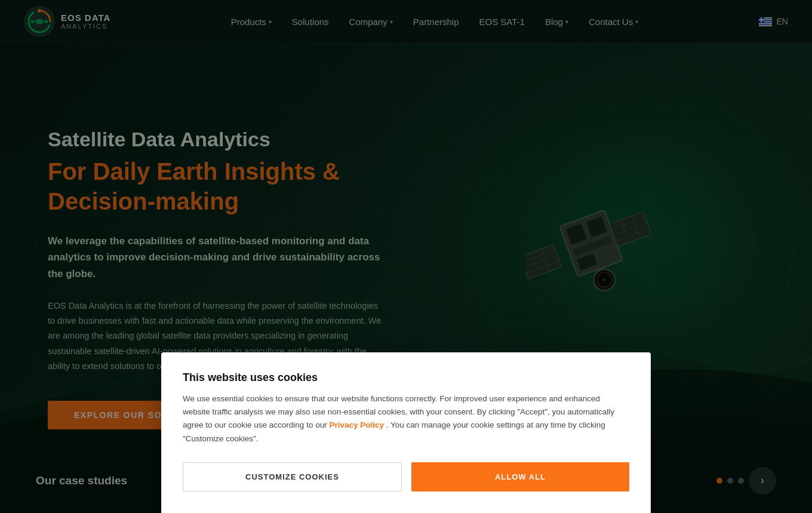 The height and width of the screenshot is (513, 812). What do you see at coordinates (521, 477) in the screenshot?
I see `allow-all-button: ALLOW ALL` at bounding box center [521, 477].